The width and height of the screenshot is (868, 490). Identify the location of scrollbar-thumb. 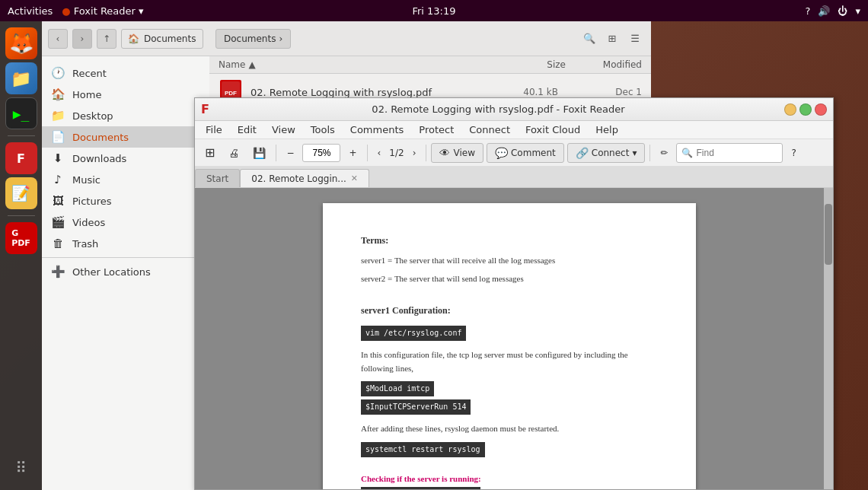
(828, 234).